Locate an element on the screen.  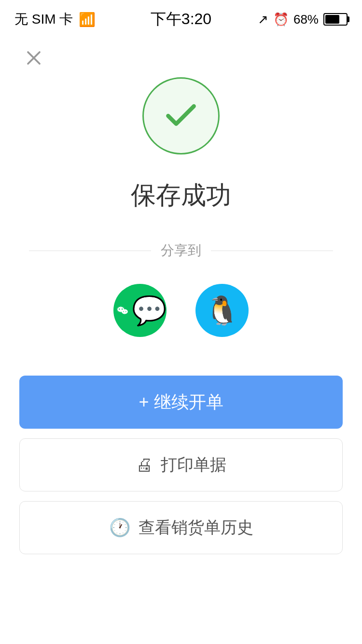
qq-symbol: 🐧 is located at coordinates (222, 310).